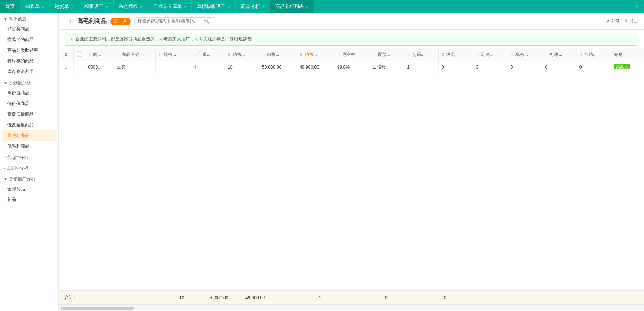 The image size is (644, 311). What do you see at coordinates (29, 40) in the screenshot?
I see `sidebar-item-traded-goods: 交易过的商品` at bounding box center [29, 40].